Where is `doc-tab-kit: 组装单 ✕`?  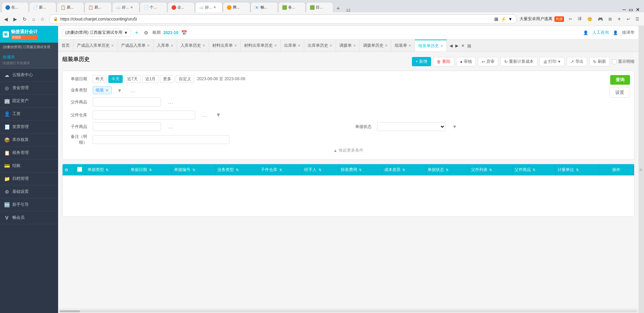
doc-tab-kit: 组装单 ✕ is located at coordinates (403, 46).